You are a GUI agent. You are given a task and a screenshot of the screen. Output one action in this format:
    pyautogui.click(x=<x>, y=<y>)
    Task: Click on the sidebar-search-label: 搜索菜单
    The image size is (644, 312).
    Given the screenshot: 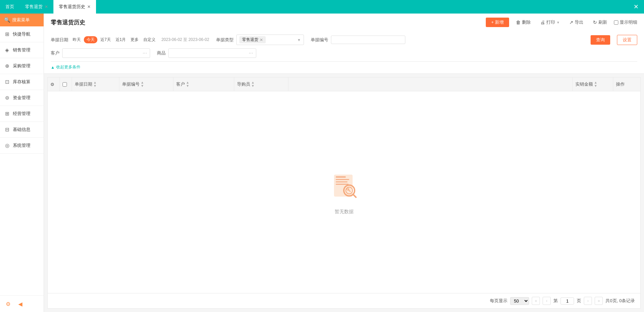 What is the action you would take?
    pyautogui.click(x=21, y=20)
    